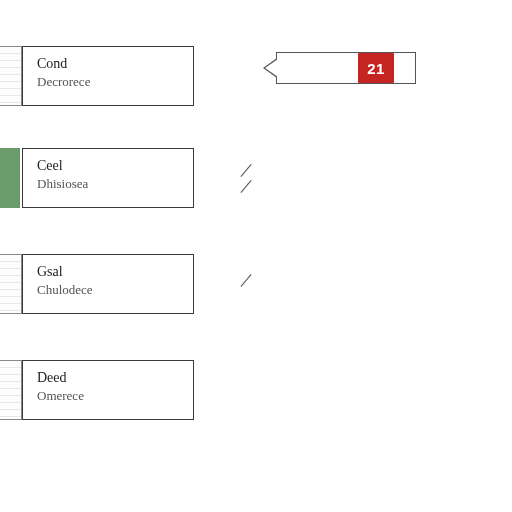 The width and height of the screenshot is (512, 512). What do you see at coordinates (108, 76) in the screenshot?
I see `option-card-1: Cond Decrorece` at bounding box center [108, 76].